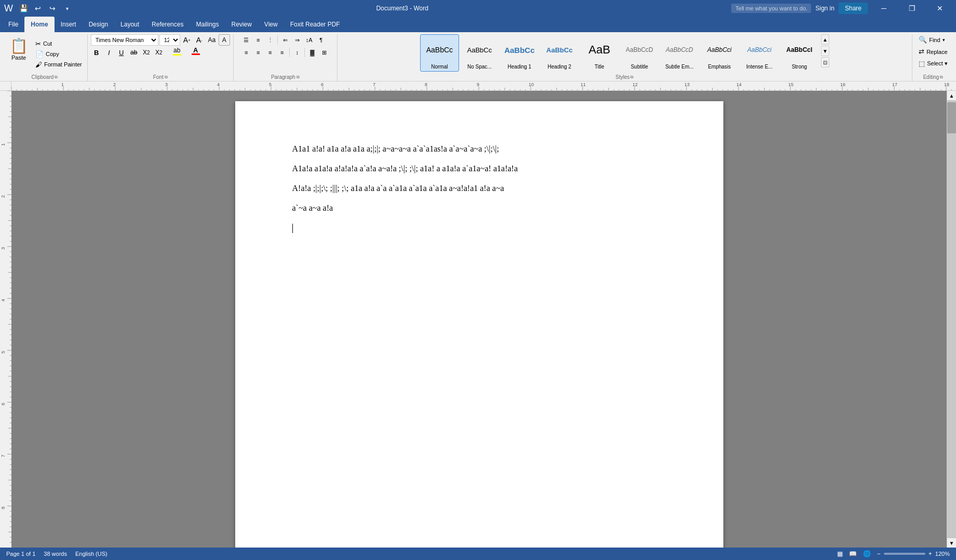  Describe the element at coordinates (800, 53) in the screenshot. I see `style-item-strong: AaBbCcI Strong` at that location.